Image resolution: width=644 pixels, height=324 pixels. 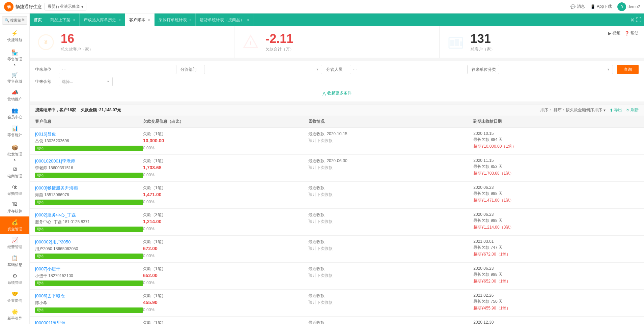 What do you see at coordinates (15, 297) in the screenshot?
I see `sidebar-item-enterprise-collab: 🤝 企业协同` at bounding box center [15, 297].